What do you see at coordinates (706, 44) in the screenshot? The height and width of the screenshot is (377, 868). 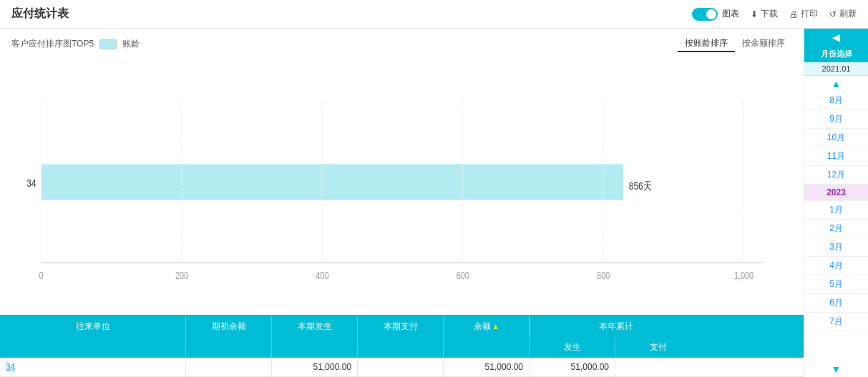 I see `sort-by-balance-tab: 按账龄排序` at bounding box center [706, 44].